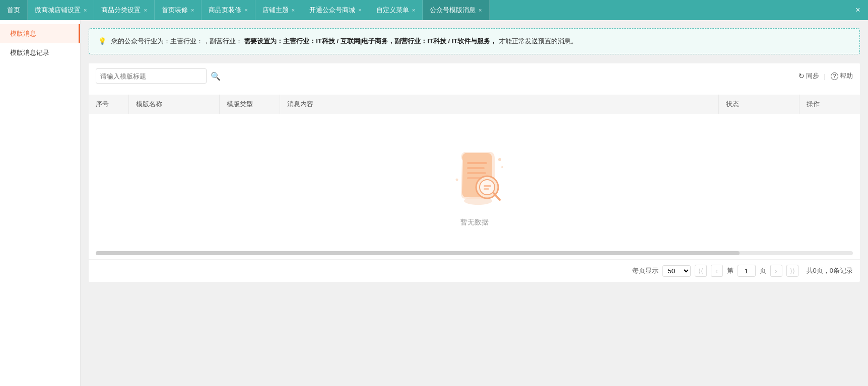  Describe the element at coordinates (40, 34) in the screenshot. I see `sidebar-item-template-msg: 模版消息` at that location.